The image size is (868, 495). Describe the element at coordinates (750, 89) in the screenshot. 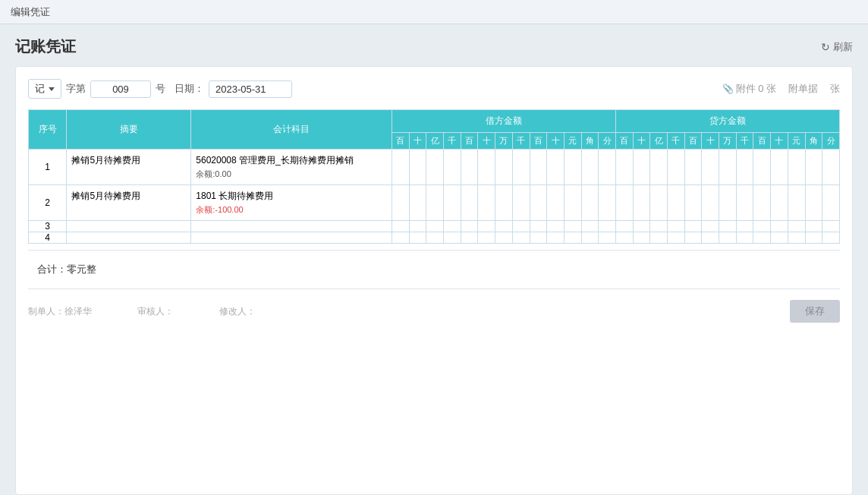

I see `attach-link: 📎 附件 0 张` at that location.